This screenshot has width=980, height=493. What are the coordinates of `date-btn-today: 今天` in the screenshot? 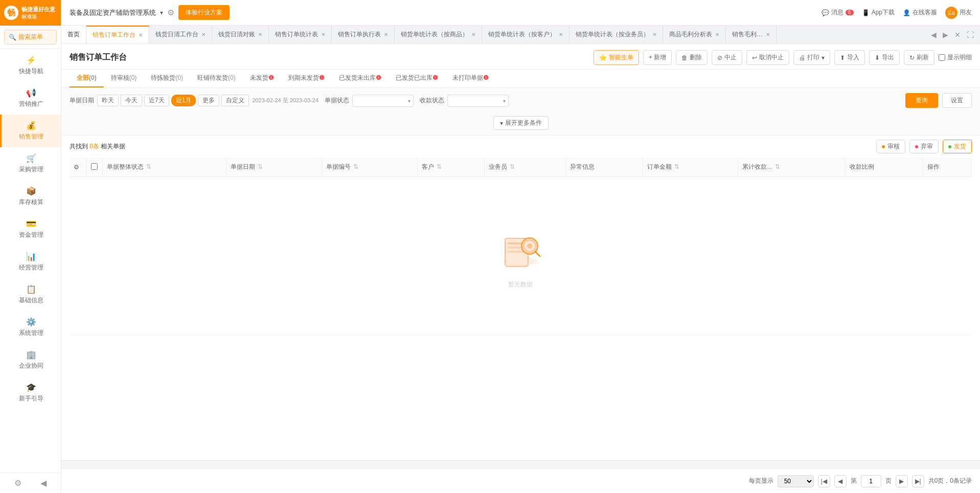 It's located at (131, 100).